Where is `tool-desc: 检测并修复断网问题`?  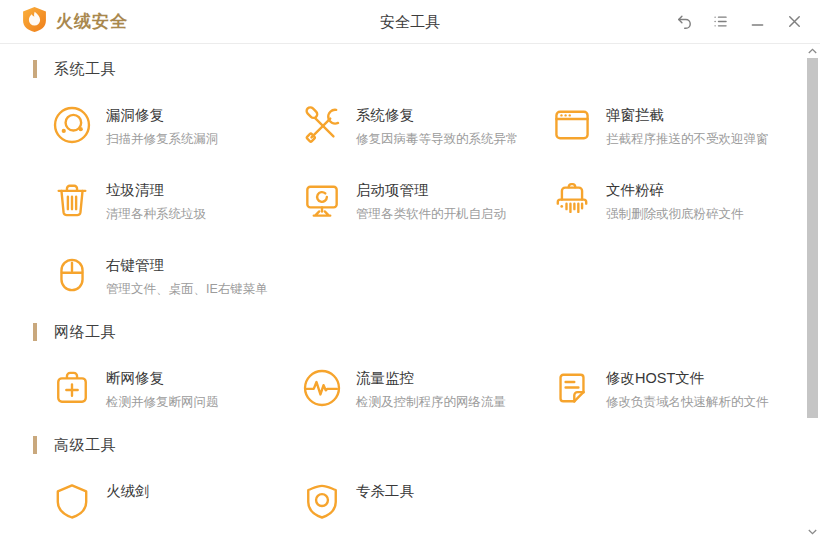
tool-desc: 检测并修复断网问题 is located at coordinates (162, 402).